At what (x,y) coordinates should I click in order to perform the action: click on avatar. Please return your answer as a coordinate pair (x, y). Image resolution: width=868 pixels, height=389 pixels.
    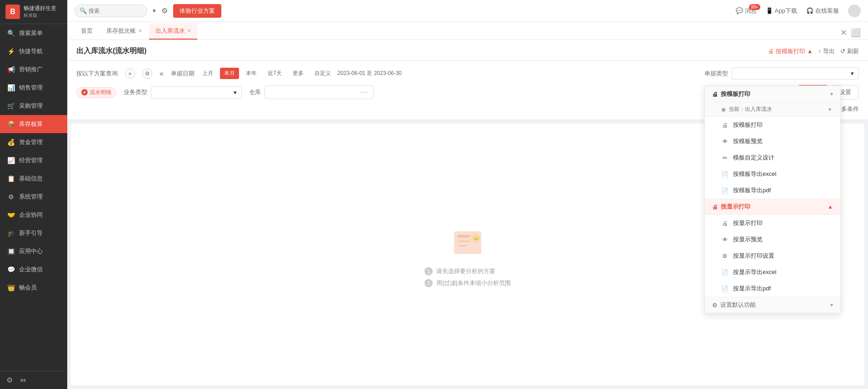
    Looking at the image, I should click on (854, 11).